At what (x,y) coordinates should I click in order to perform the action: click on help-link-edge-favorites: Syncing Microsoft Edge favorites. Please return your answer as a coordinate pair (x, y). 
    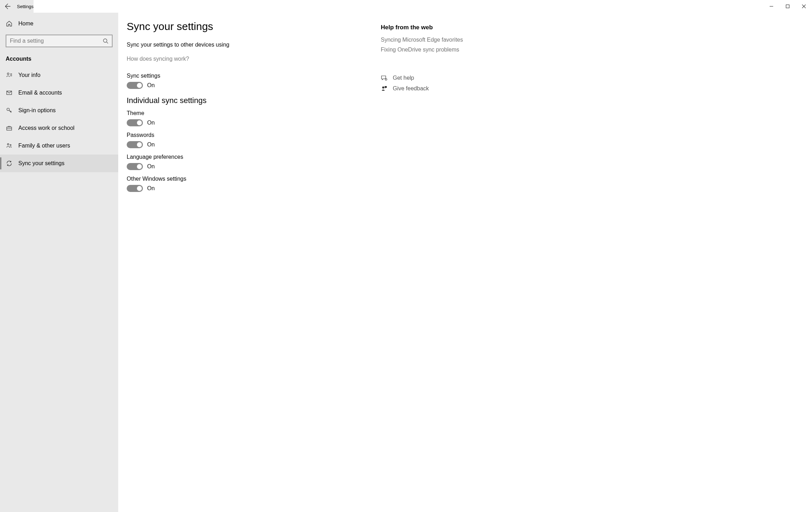
    Looking at the image, I should click on (439, 40).